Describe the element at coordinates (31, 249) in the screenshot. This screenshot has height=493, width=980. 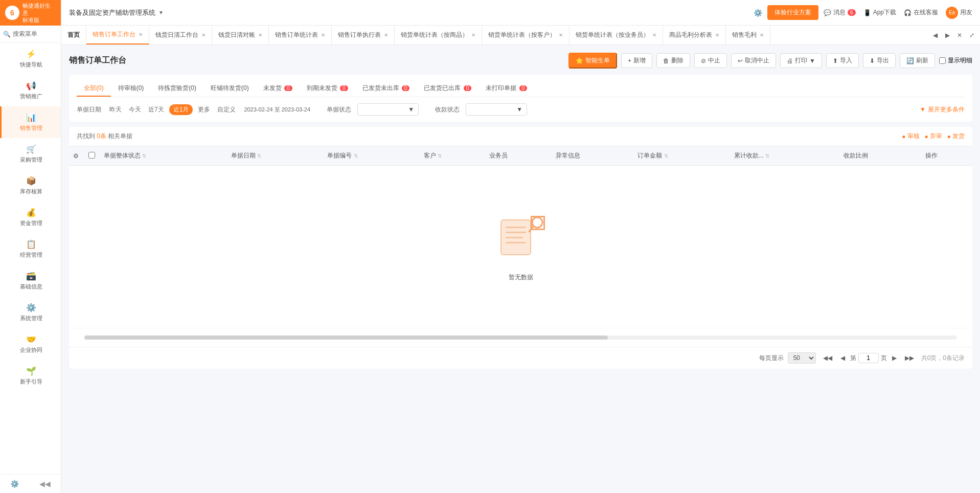
I see `sidebar-item-operations: 📋 经营管理` at that location.